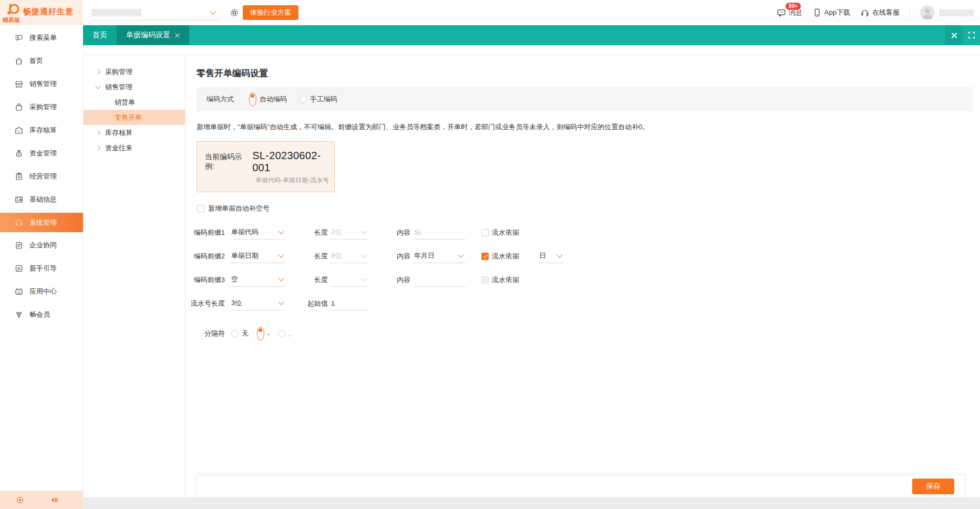  Describe the element at coordinates (349, 256) in the screenshot. I see `prefix2-length-select: 8位` at that location.